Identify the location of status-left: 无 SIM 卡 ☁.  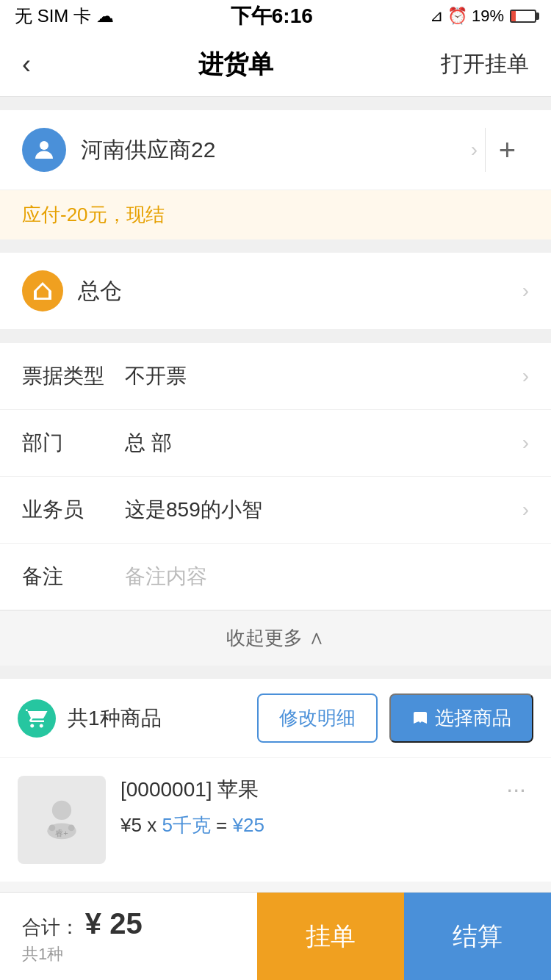
(65, 16).